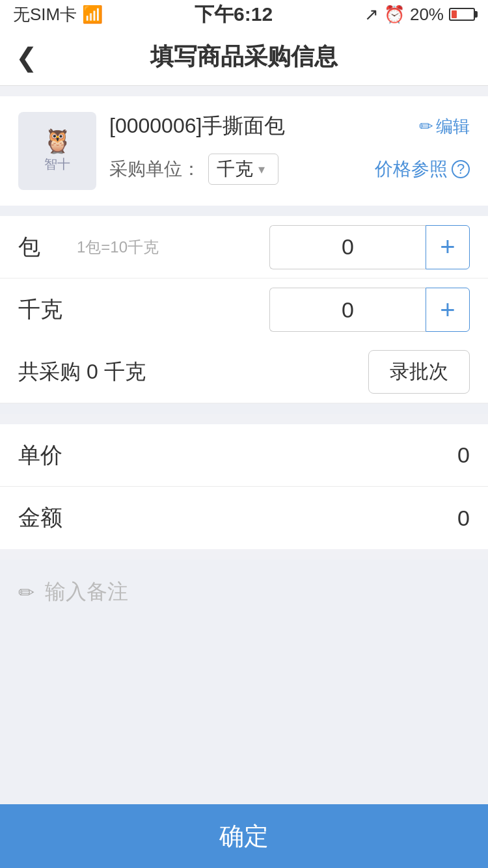 The height and width of the screenshot is (868, 488). What do you see at coordinates (40, 455) in the screenshot?
I see `unit-price-label: 单价` at bounding box center [40, 455].